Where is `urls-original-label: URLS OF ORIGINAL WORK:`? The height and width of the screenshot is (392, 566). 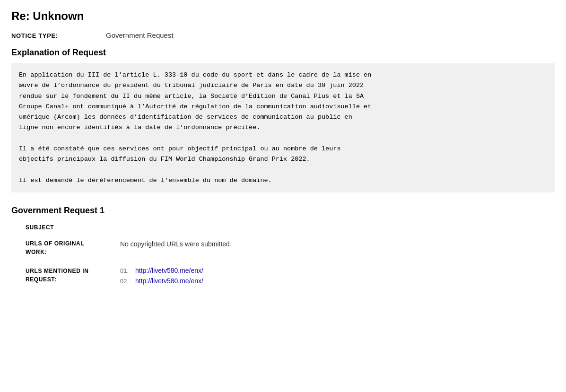
urls-original-label: URLS OF ORIGINAL WORK: is located at coordinates (73, 248).